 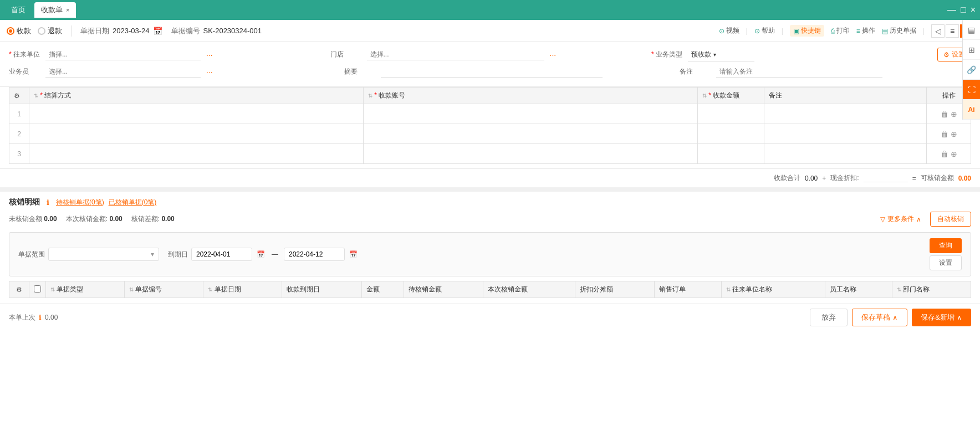 I want to click on calendar-end-icon: 📅, so click(x=354, y=254).